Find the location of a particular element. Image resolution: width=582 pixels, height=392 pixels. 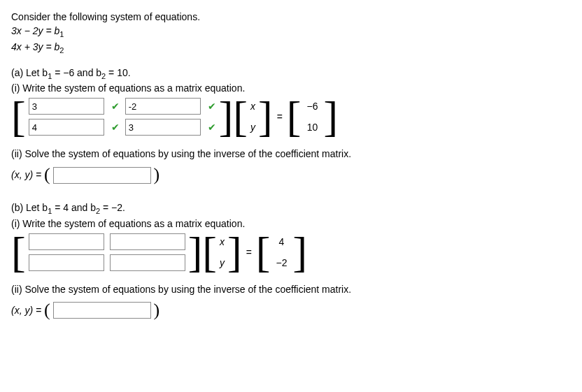

matrix-b22-input is located at coordinates (148, 263).